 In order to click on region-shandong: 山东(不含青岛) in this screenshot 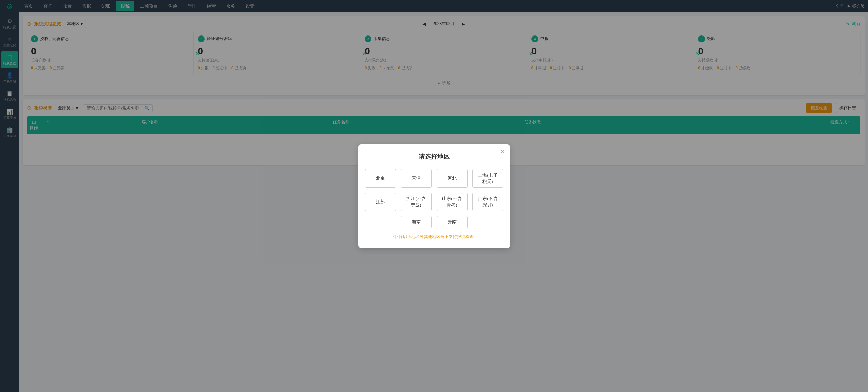, I will do `click(452, 202)`.